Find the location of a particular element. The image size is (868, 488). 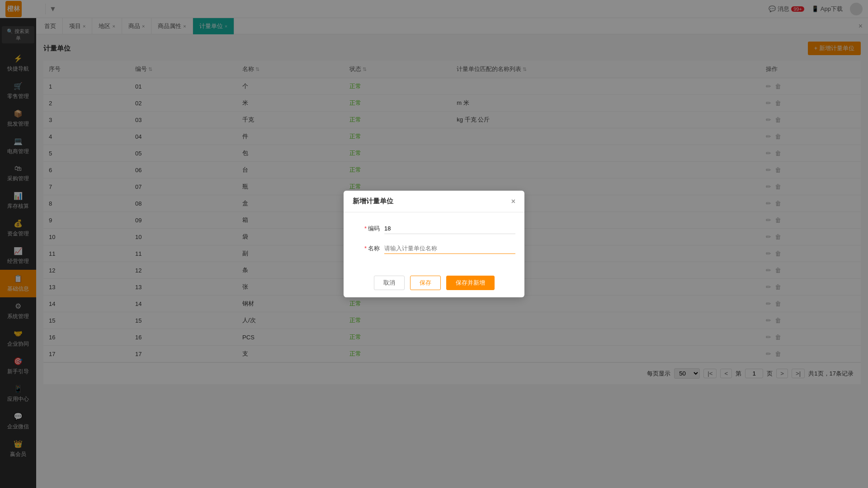

code-input is located at coordinates (450, 229).